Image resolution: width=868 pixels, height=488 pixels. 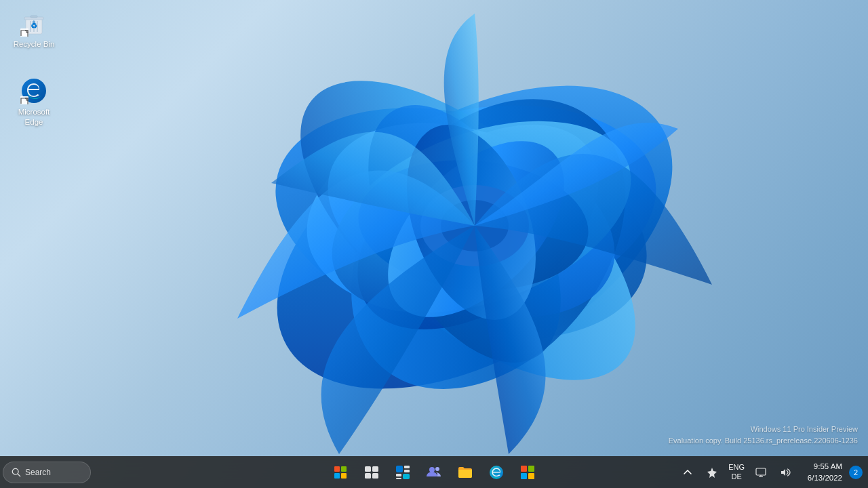 What do you see at coordinates (712, 472) in the screenshot?
I see `location-icon-button` at bounding box center [712, 472].